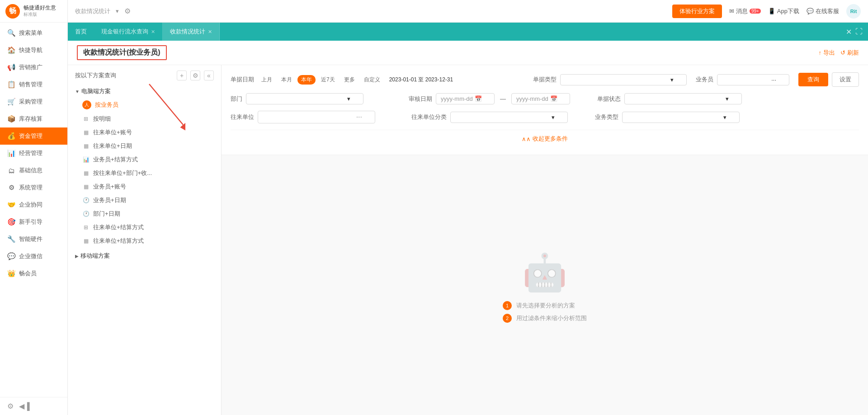  What do you see at coordinates (305, 99) in the screenshot?
I see `dept-select: ▾` at bounding box center [305, 99].